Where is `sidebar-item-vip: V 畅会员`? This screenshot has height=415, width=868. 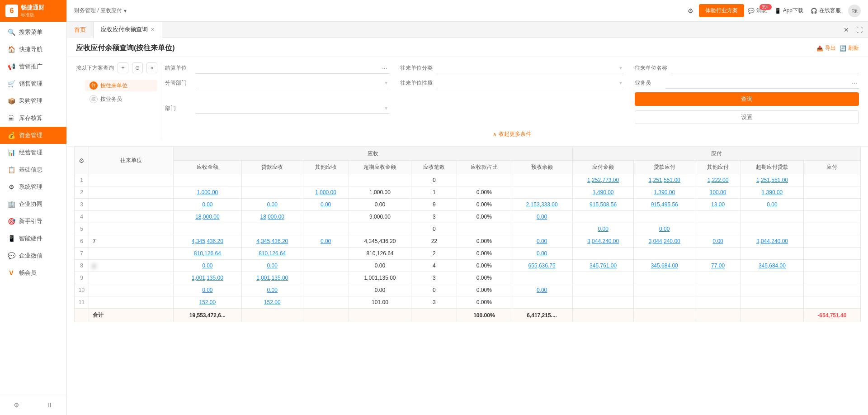 sidebar-item-vip: V 畅会员 is located at coordinates (33, 273).